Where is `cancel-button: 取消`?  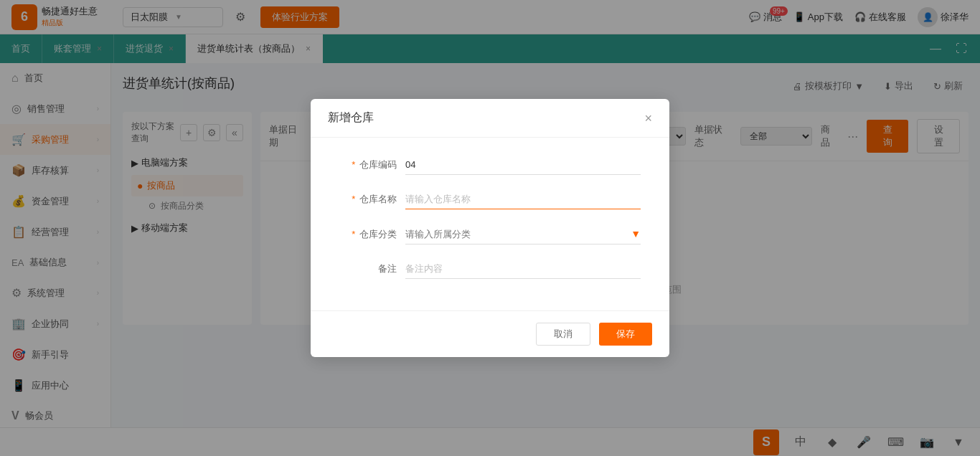 cancel-button: 取消 is located at coordinates (563, 334).